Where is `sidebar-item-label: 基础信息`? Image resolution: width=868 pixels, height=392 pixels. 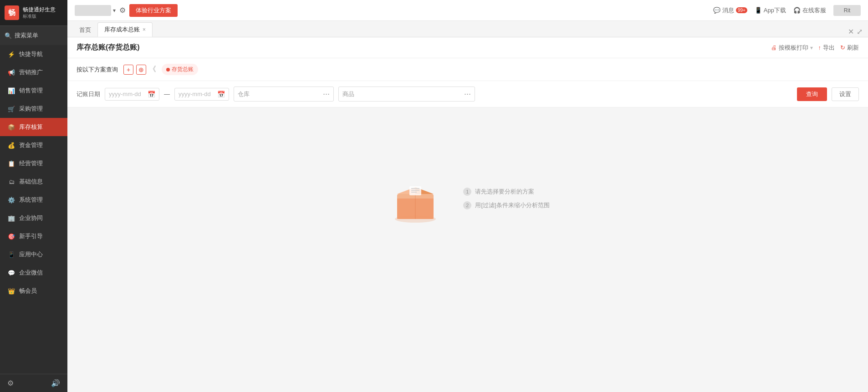 sidebar-item-label: 基础信息 is located at coordinates (31, 182).